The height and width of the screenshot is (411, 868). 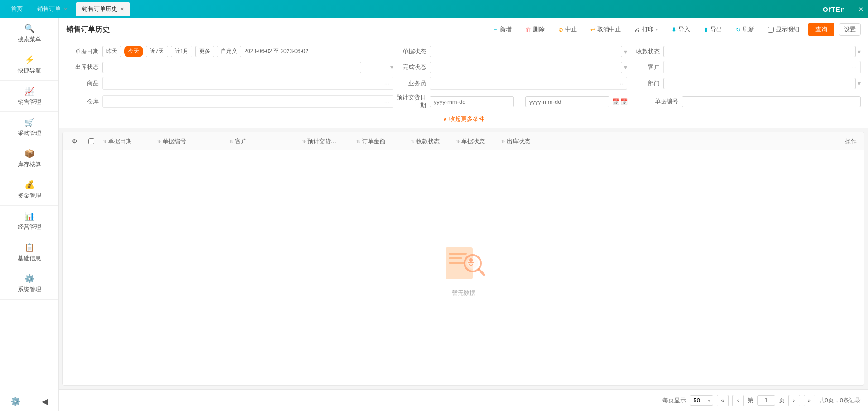 I want to click on th-bill-number: ⇅ 单据编号, so click(x=190, y=141).